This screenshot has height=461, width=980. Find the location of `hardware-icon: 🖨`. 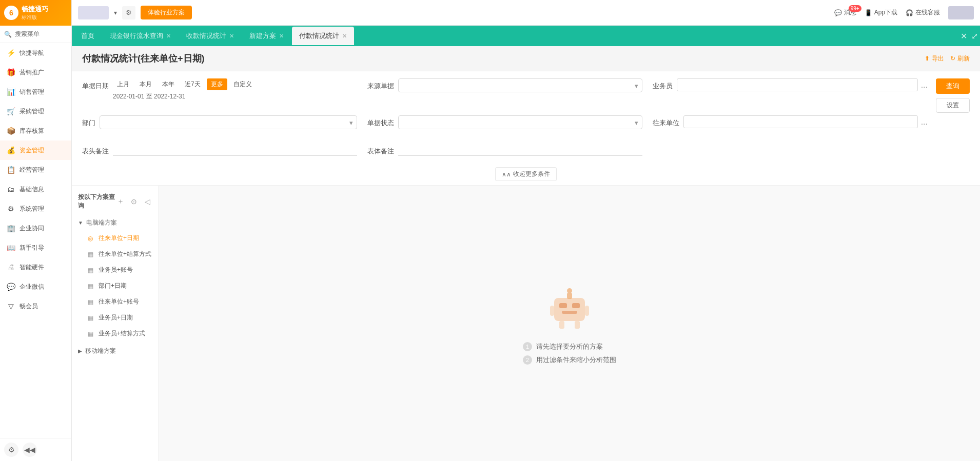

hardware-icon: 🖨 is located at coordinates (11, 267).